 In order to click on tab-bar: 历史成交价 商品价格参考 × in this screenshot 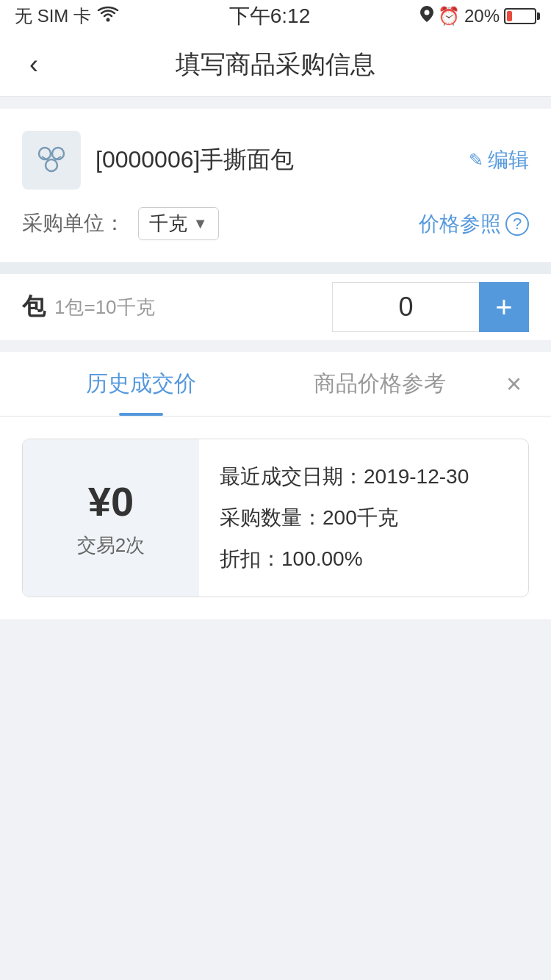, I will do `click(276, 384)`.